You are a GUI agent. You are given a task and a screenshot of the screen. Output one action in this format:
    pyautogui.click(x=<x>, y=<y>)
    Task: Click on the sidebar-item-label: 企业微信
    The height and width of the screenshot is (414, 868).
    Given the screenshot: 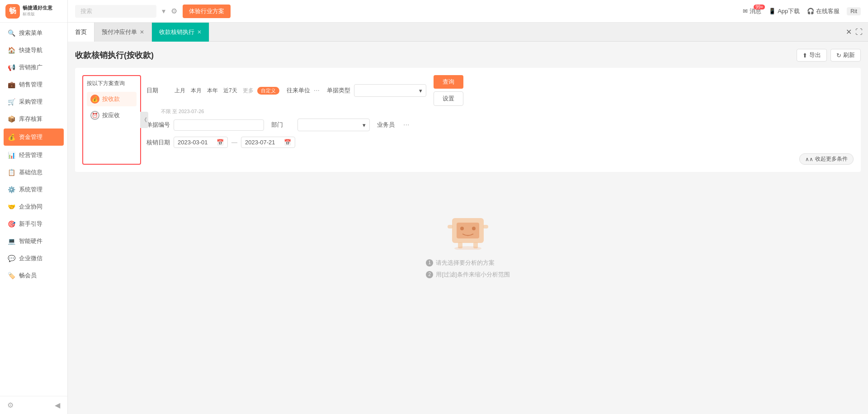 What is the action you would take?
    pyautogui.click(x=31, y=258)
    